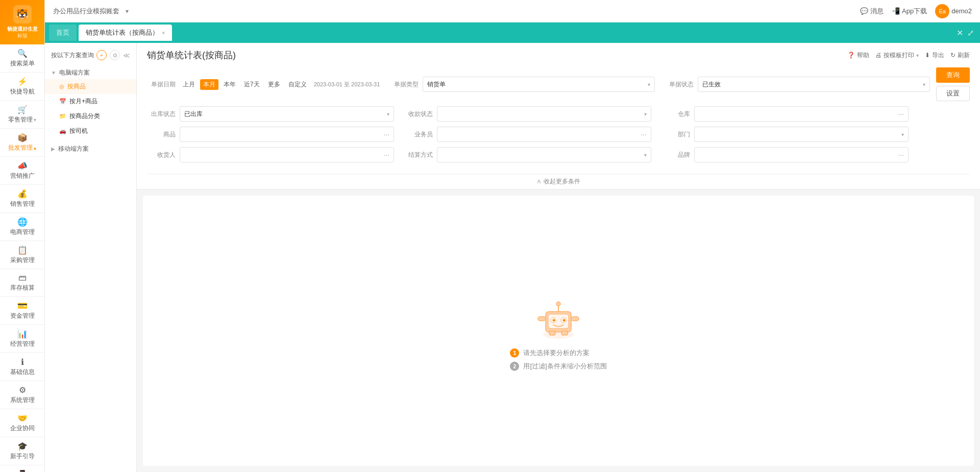 This screenshot has height=472, width=980. I want to click on tab-home: 首页, so click(63, 33).